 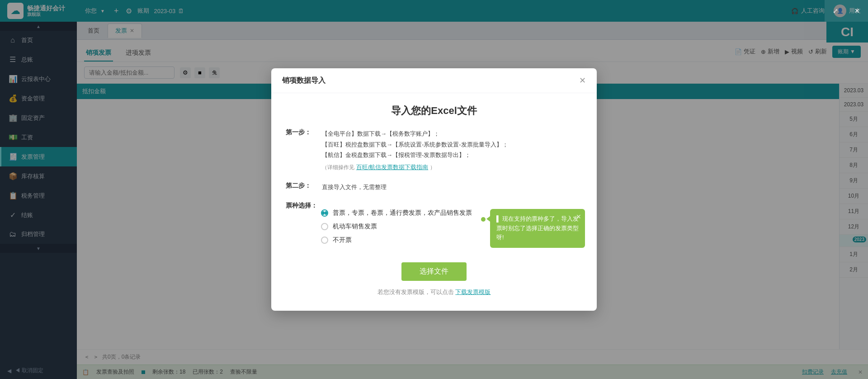 I want to click on modal-close-btn: ✕, so click(x=582, y=81).